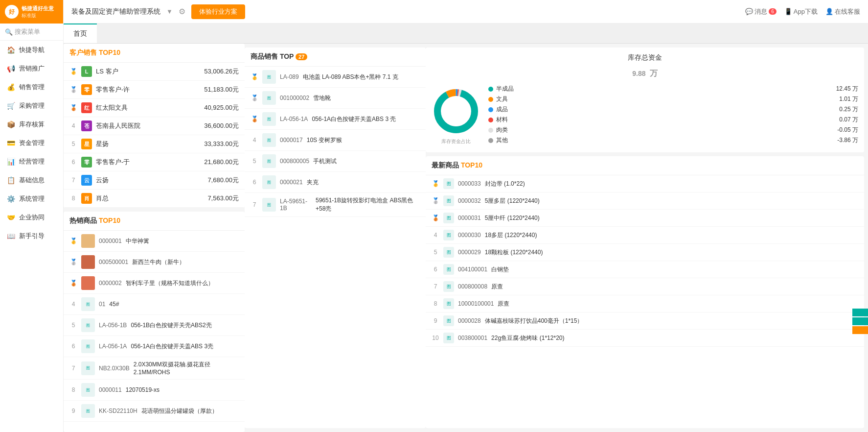 The image size is (868, 432). Describe the element at coordinates (31, 32) in the screenshot. I see `sidebar-search: 🔍 搜索菜单` at that location.